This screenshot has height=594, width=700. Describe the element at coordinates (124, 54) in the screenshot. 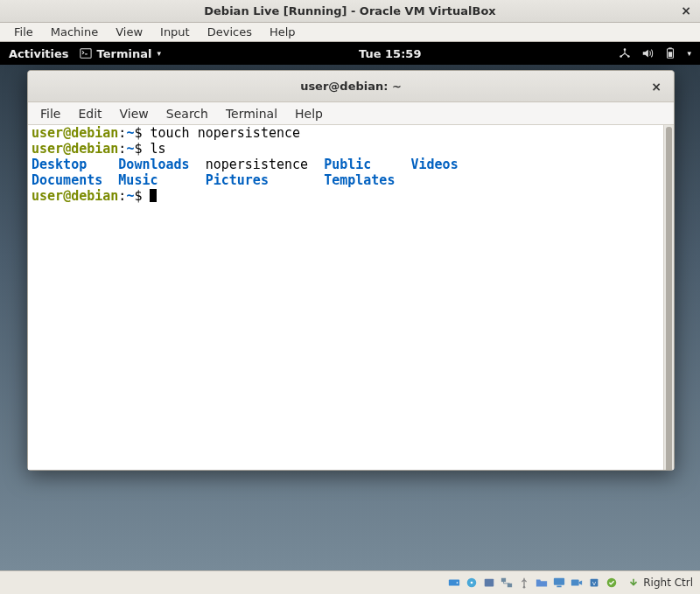

I see `app-menu-label: Terminal` at that location.